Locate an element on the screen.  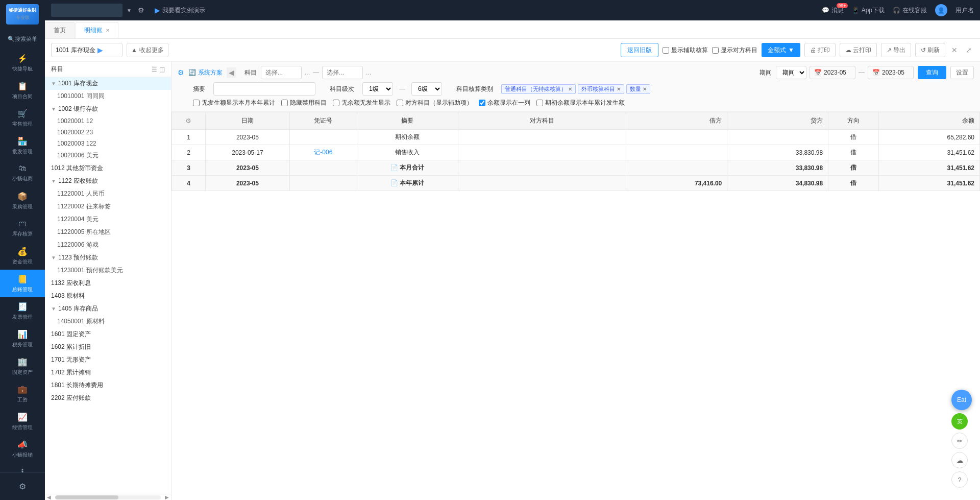
gold-format-btn: 金额式 ▼ is located at coordinates (781, 50).